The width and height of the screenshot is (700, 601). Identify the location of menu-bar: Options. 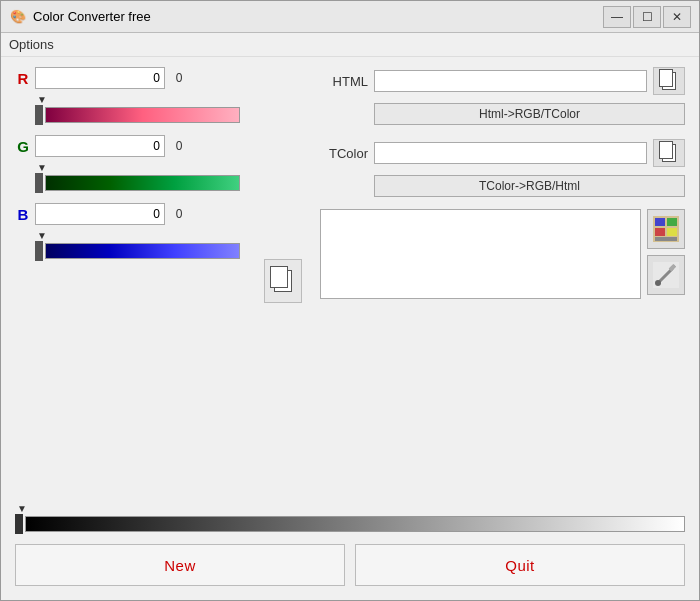
(350, 45).